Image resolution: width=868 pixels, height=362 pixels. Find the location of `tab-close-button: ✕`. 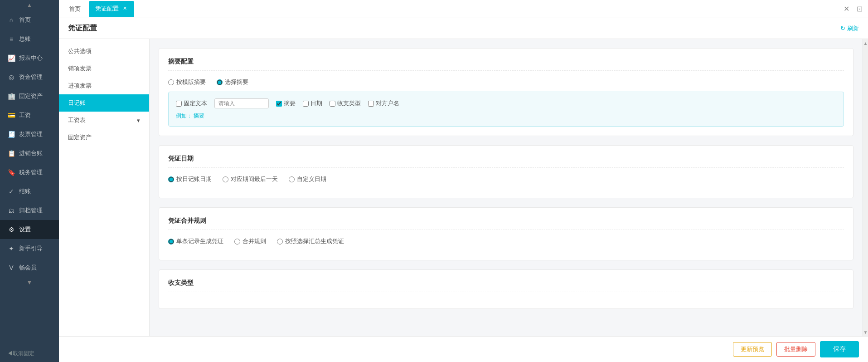

tab-close-button: ✕ is located at coordinates (125, 9).